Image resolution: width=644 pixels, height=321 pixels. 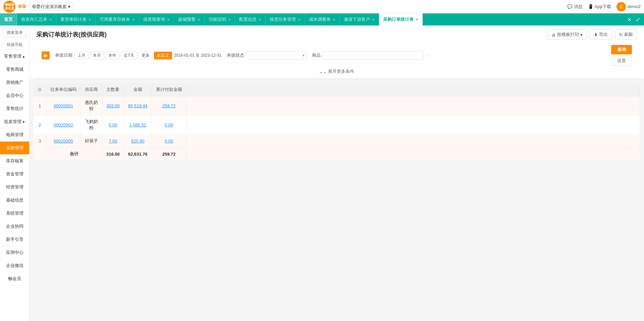 I want to click on template-print-btn: 🖨 按模板打印 ▾, so click(x=567, y=35).